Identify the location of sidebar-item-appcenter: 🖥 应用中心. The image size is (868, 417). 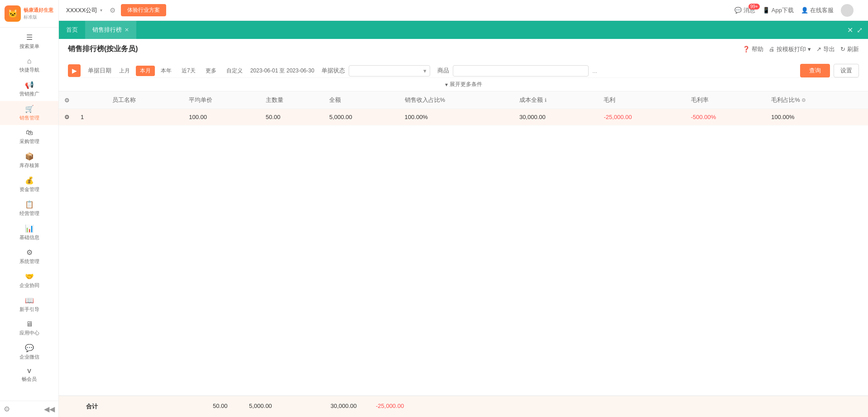
(29, 328).